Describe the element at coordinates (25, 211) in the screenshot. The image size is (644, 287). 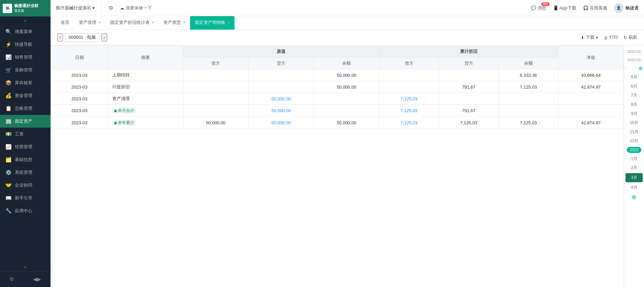
I see `sidebar-item-appcenter: 🔧 应用中心` at that location.